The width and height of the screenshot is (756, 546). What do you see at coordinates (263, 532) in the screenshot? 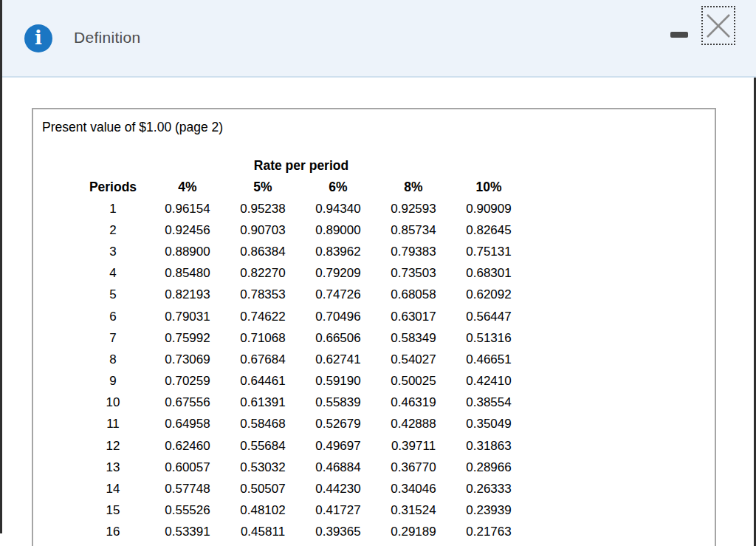
I see `pv-factor-cell: 0.45811` at bounding box center [263, 532].